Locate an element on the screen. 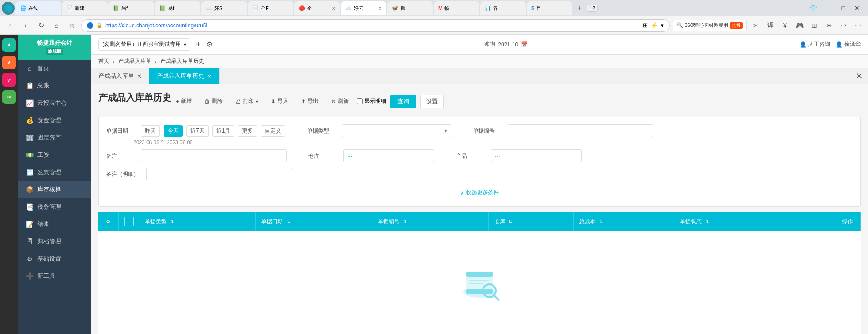 This screenshot has width=868, height=334. browser-tab-12: S 目 is located at coordinates (550, 8).